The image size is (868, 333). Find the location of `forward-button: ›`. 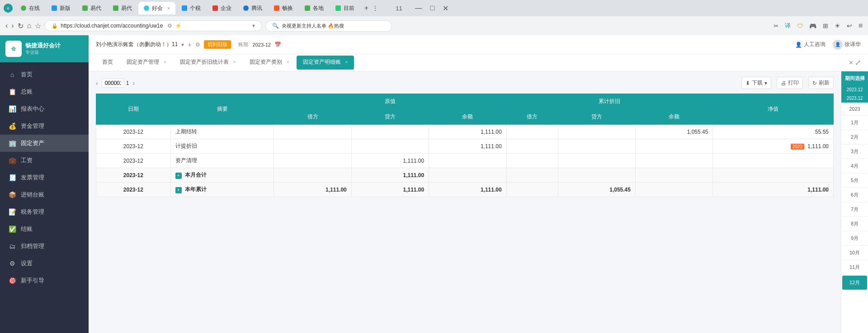

forward-button: › is located at coordinates (13, 26).